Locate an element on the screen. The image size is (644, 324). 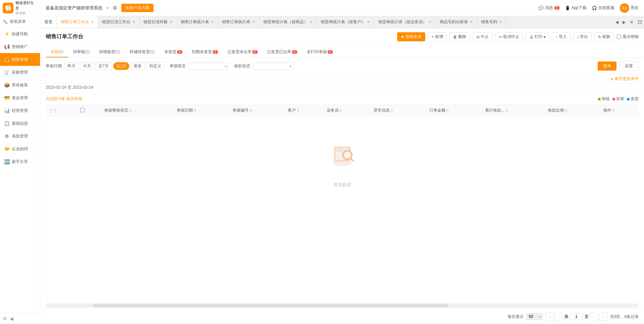
sidebar-item-inventory: 📦库存核算 is located at coordinates (20, 85).